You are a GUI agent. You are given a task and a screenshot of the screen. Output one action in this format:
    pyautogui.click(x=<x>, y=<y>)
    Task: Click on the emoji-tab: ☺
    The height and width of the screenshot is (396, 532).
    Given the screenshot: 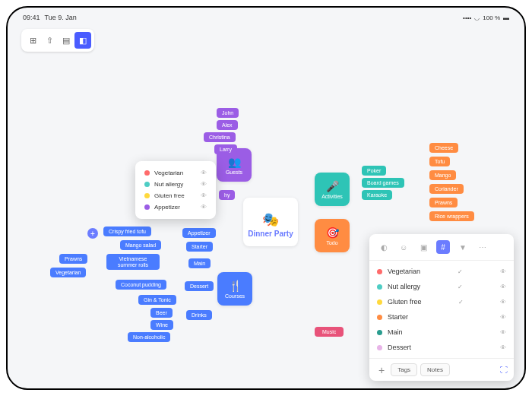 What is the action you would take?
    pyautogui.click(x=404, y=247)
    